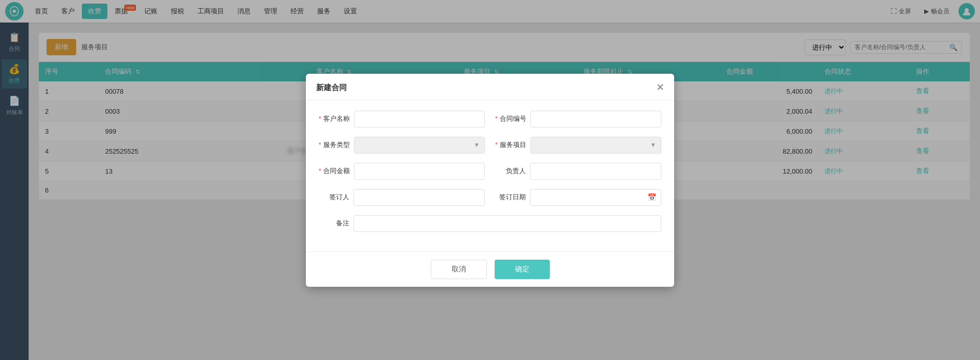 The width and height of the screenshot is (980, 360). Describe the element at coordinates (402, 145) in the screenshot. I see `form-group-service-type: 服务类型 ▼` at that location.